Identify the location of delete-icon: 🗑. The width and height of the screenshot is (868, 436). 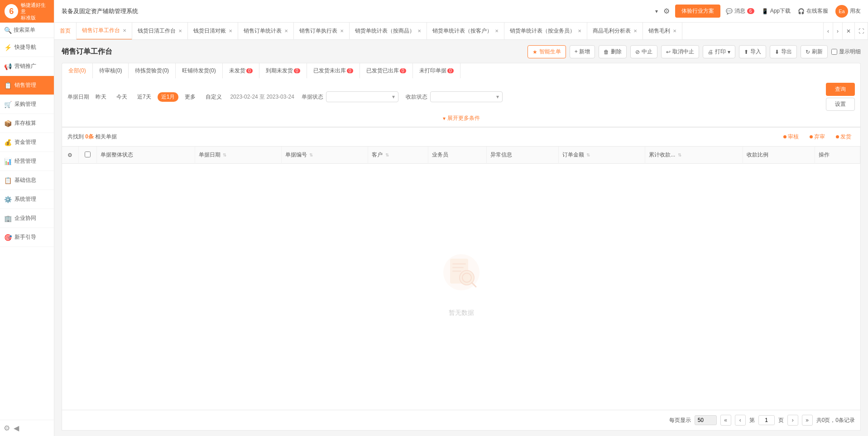
(606, 52).